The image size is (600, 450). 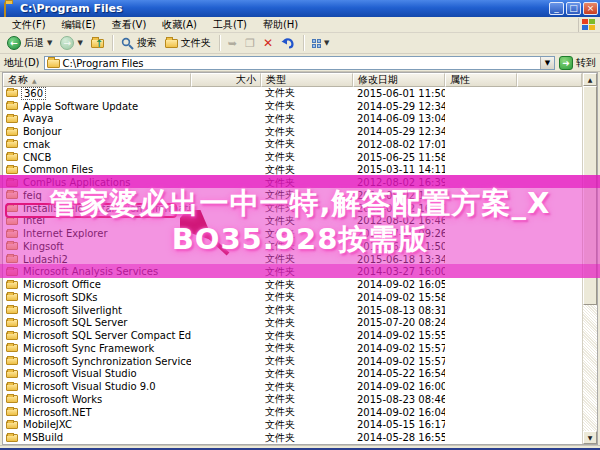 What do you see at coordinates (292, 310) in the screenshot?
I see `file-row: Microsoft Silverlight 文件夹 2015-08-13 08:…` at bounding box center [292, 310].